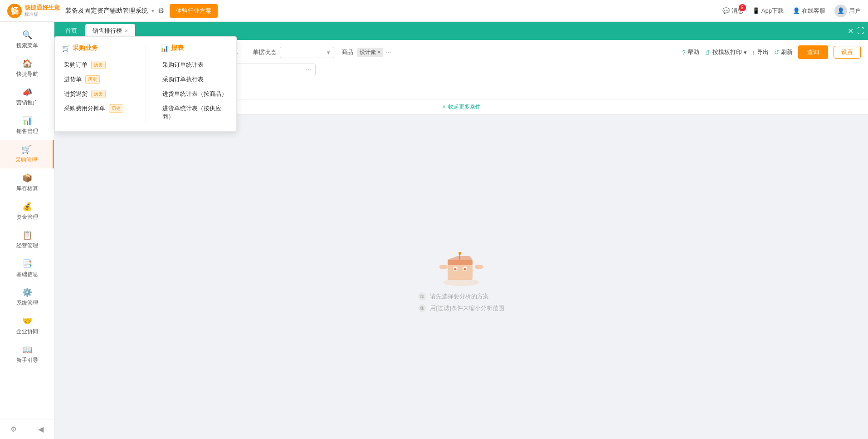  Describe the element at coordinates (726, 11) in the screenshot. I see `message-icon: 💬` at that location.